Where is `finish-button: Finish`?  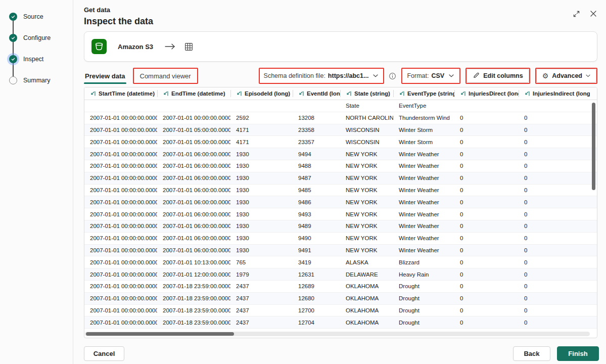
finish-button: Finish is located at coordinates (578, 354).